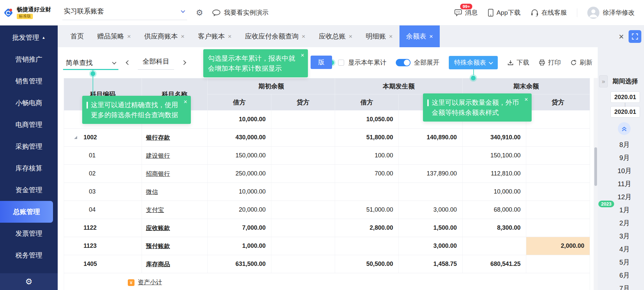  Describe the element at coordinates (581, 63) in the screenshot. I see `refresh-button: 刷新` at that location.